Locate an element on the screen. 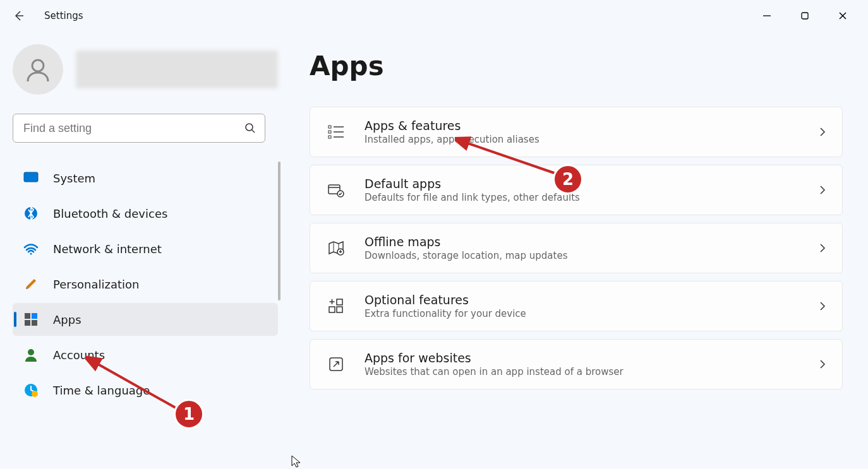  card-apps-for-websites: Apps for websites Websites that can open… is located at coordinates (576, 364).